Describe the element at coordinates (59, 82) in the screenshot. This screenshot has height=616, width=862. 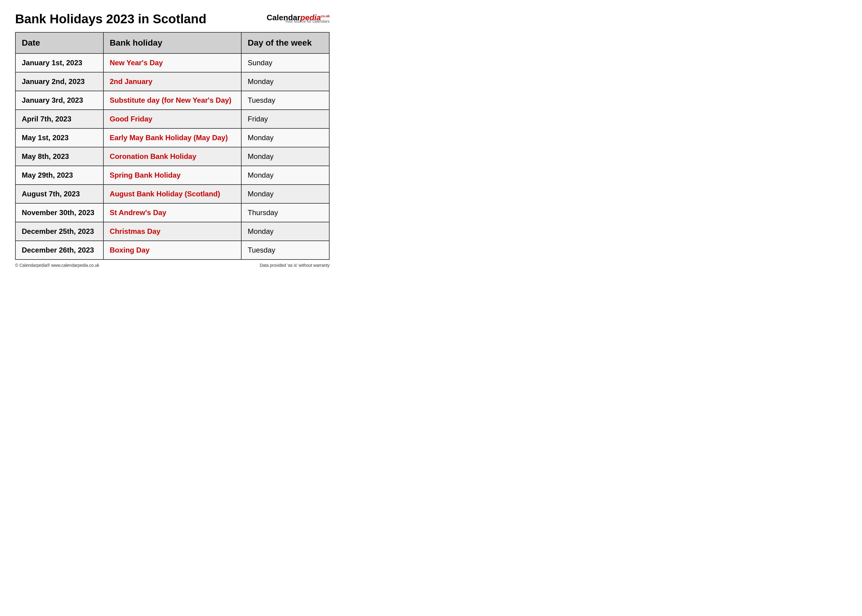
I see `cell-date: January 2nd, 2023` at that location.